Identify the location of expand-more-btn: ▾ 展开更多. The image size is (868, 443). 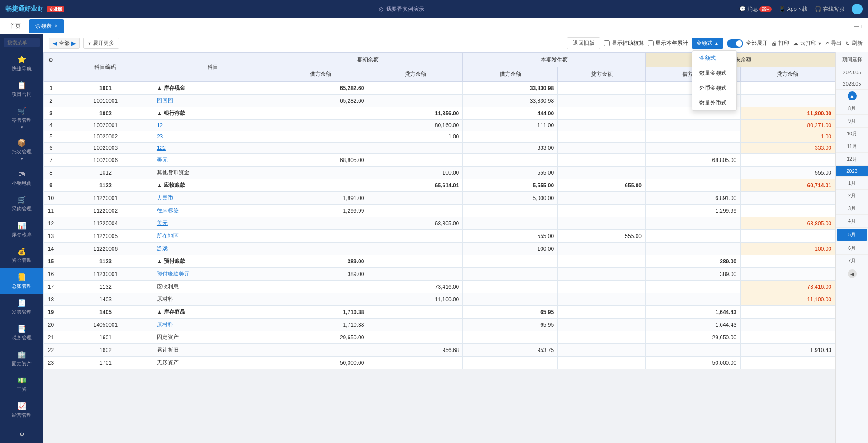
(101, 43).